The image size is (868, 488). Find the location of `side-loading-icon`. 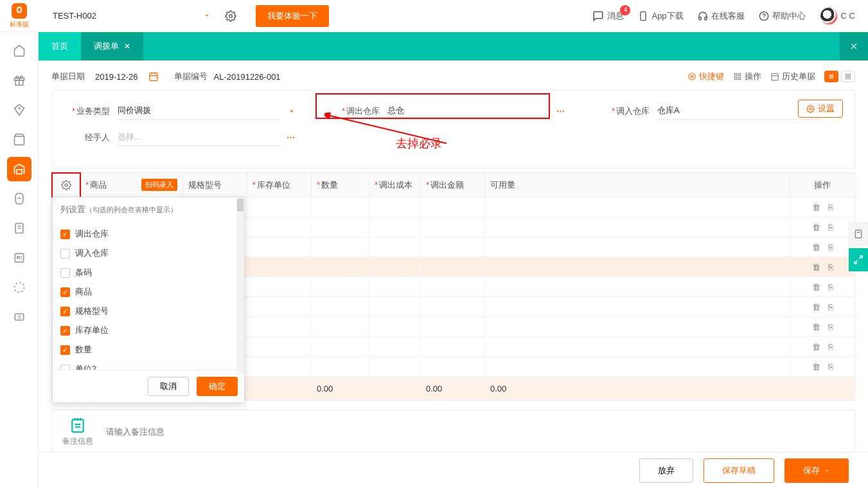

side-loading-icon is located at coordinates (19, 287).